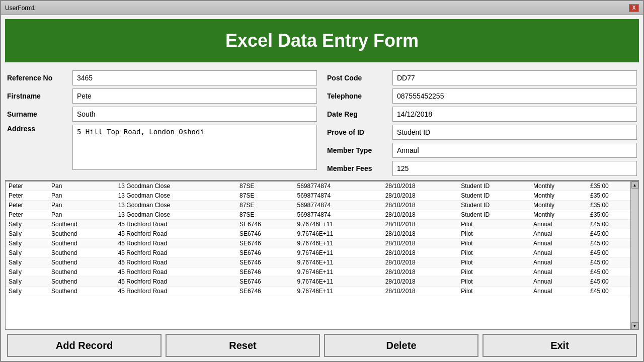 Image resolution: width=644 pixels, height=362 pixels. What do you see at coordinates (357, 150) in the screenshot?
I see `member-type-label: Member Type` at bounding box center [357, 150].